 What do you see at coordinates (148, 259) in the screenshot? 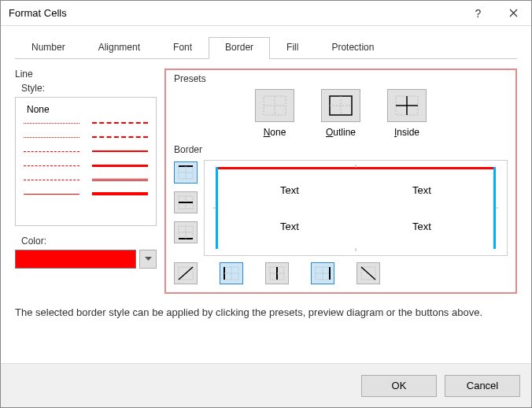
I see `color-dropdown-button` at bounding box center [148, 259].